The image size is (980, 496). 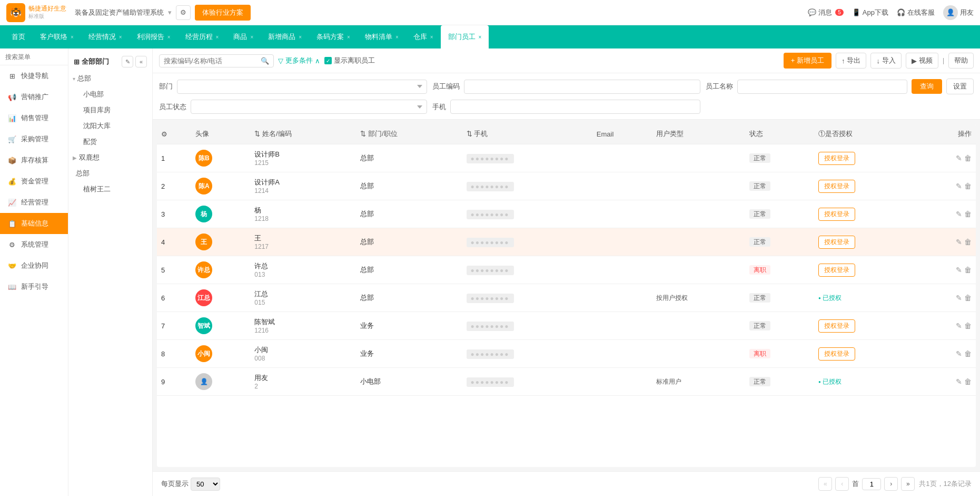 I want to click on filter-status-select, so click(x=309, y=106).